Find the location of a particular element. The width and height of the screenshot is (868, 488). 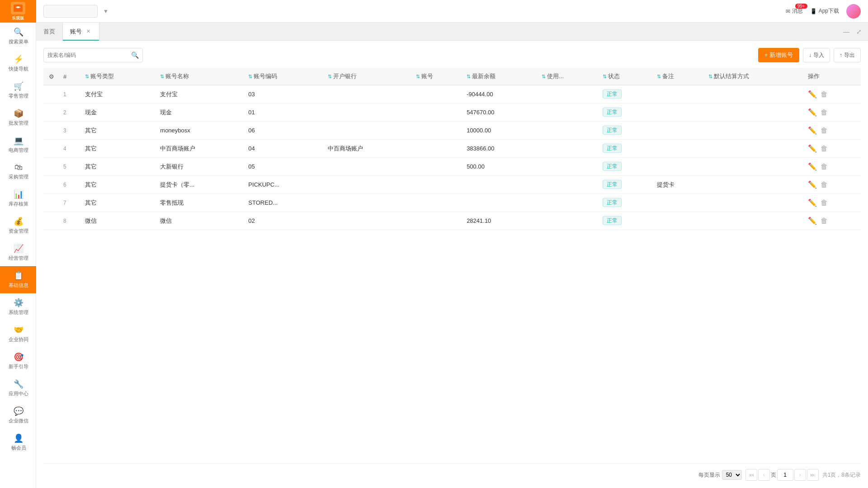

td-status-1: 正常 is located at coordinates (626, 113).